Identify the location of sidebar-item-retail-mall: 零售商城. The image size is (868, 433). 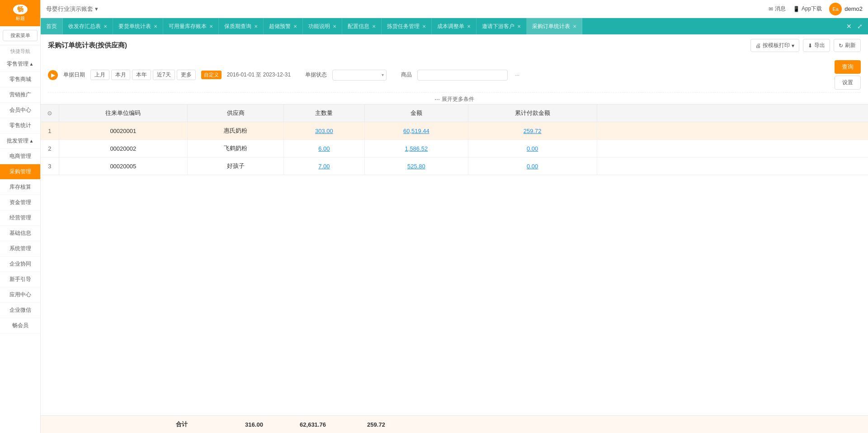
(20, 80).